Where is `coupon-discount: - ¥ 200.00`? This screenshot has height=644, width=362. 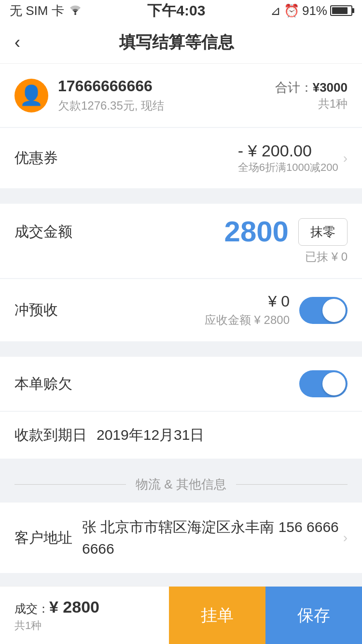
coupon-discount: - ¥ 200.00 is located at coordinates (288, 151).